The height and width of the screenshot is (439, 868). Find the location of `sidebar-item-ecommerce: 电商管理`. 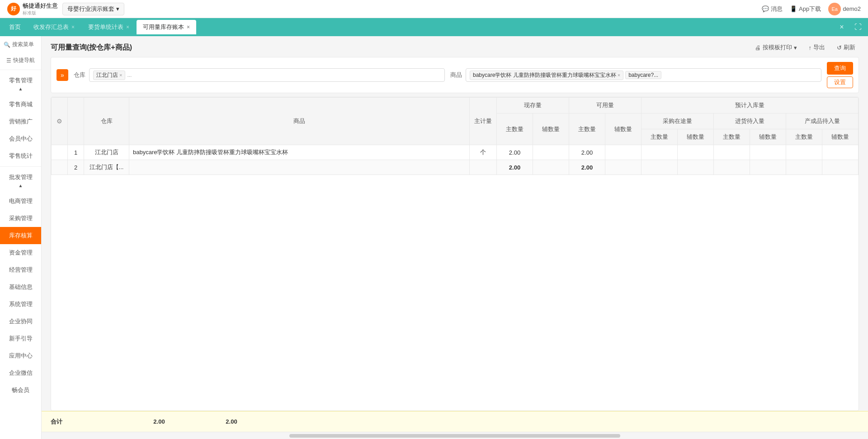

sidebar-item-ecommerce: 电商管理 is located at coordinates (21, 201).